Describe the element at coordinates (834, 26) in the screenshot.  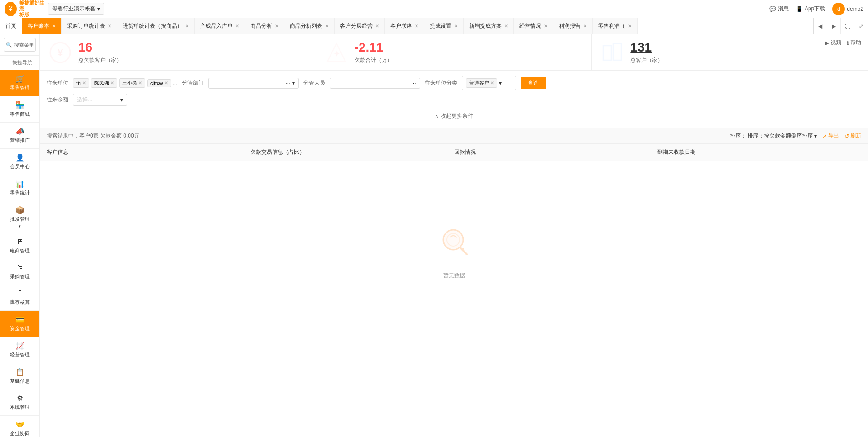
I see `tab-scroll-right: ▶` at that location.